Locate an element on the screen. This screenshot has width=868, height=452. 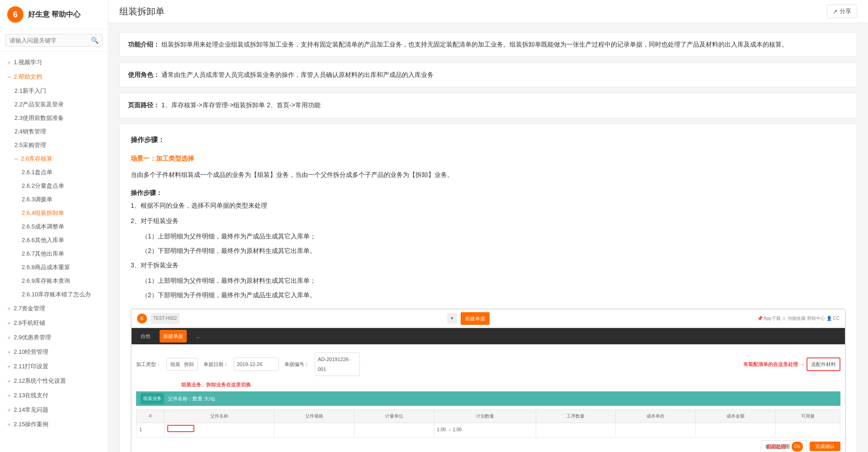
step1: 1、根据不同的业务，选择不同单据的类型来处理 is located at coordinates (488, 205).